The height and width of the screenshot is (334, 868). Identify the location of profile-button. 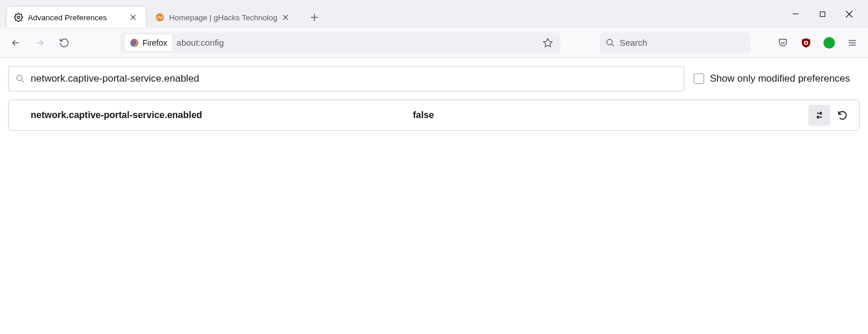
(829, 43).